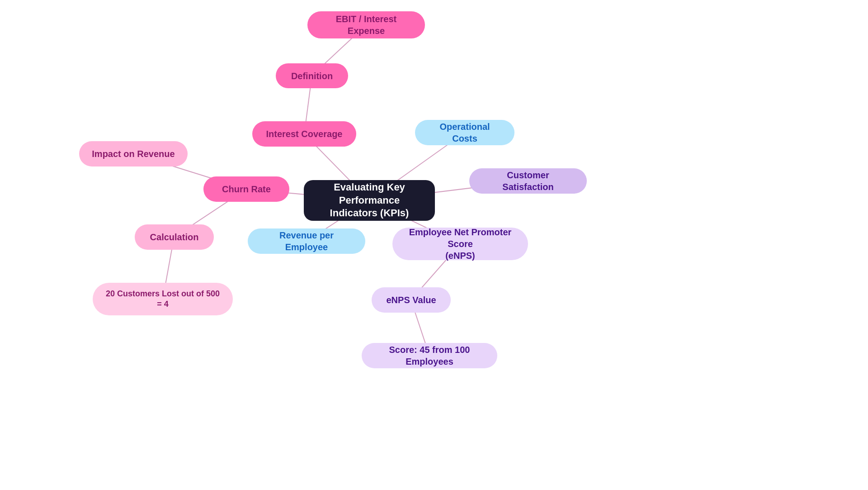 This screenshot has height=490, width=868. I want to click on definition-node: Definition, so click(312, 76).